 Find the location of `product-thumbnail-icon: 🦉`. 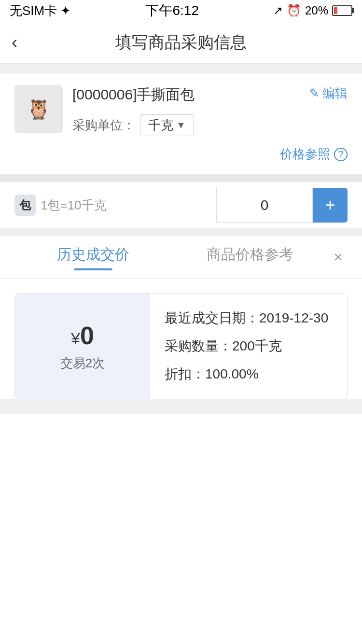

product-thumbnail-icon: 🦉 is located at coordinates (39, 109).